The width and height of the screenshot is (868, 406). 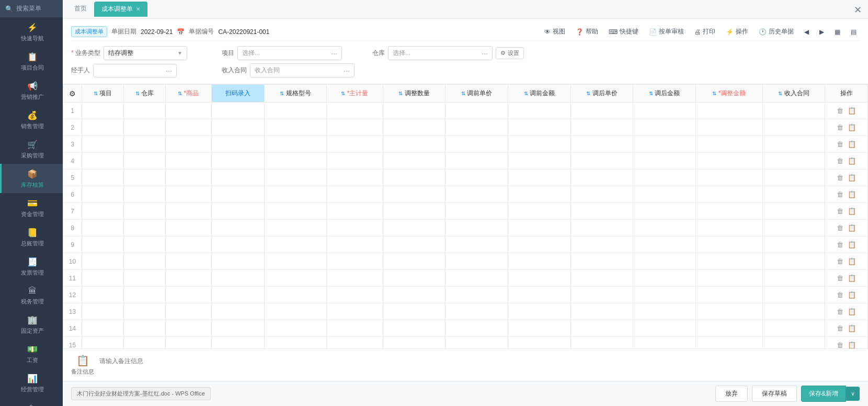 I want to click on col-scan-input: 扫码录入, so click(x=237, y=94).